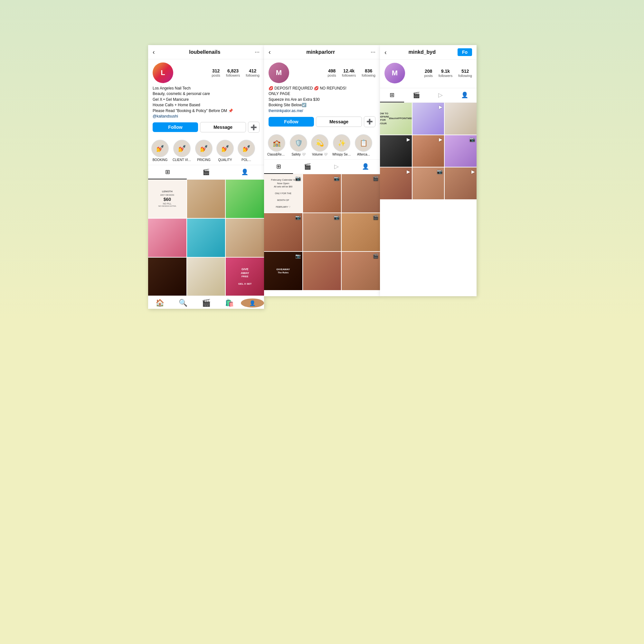 This screenshot has width=644, height=644. I want to click on highlight-quality: 💅 QUALITY, so click(225, 151).